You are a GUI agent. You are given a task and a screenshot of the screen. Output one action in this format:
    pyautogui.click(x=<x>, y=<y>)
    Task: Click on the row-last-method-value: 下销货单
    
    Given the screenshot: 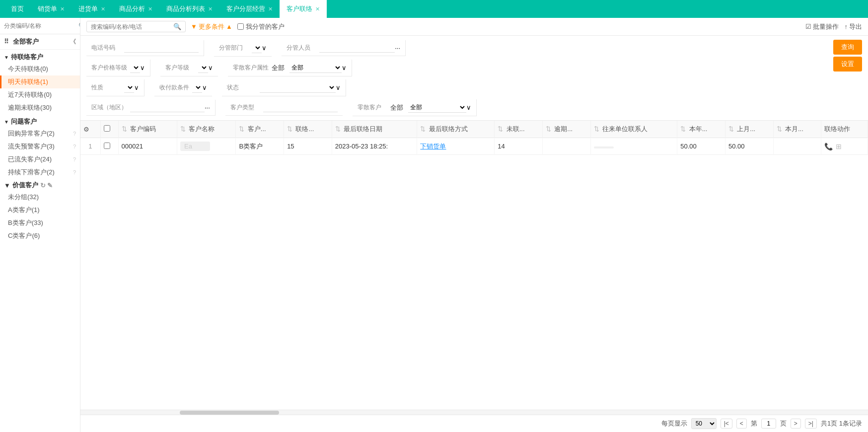 What is the action you would take?
    pyautogui.click(x=433, y=146)
    